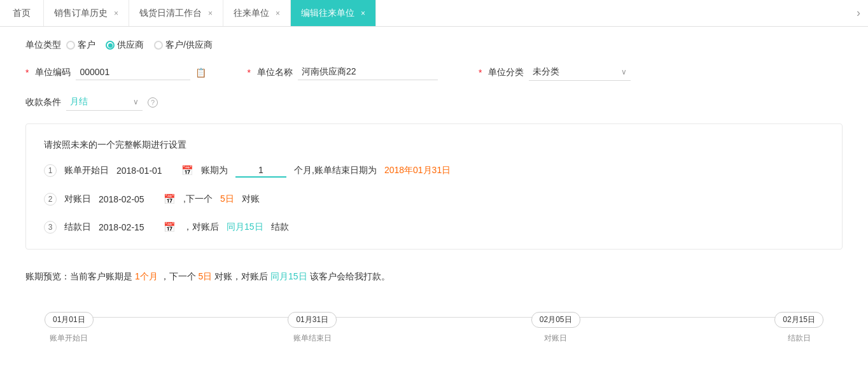 The height and width of the screenshot is (387, 868). I want to click on unit-code-input, so click(133, 73).